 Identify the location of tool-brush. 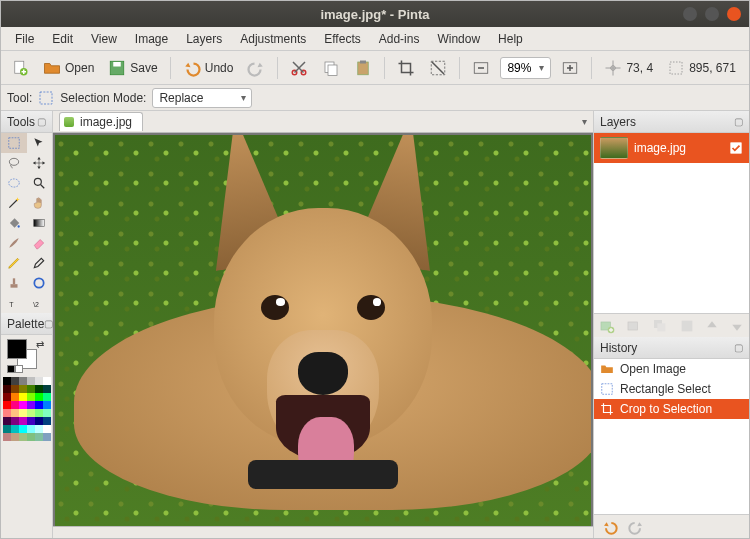
(14, 243).